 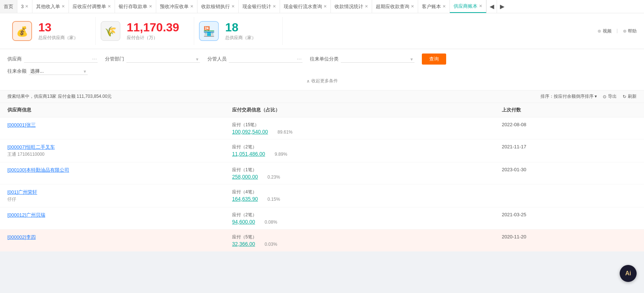 I want to click on tx-amount-3: 164,635.90, so click(x=245, y=199).